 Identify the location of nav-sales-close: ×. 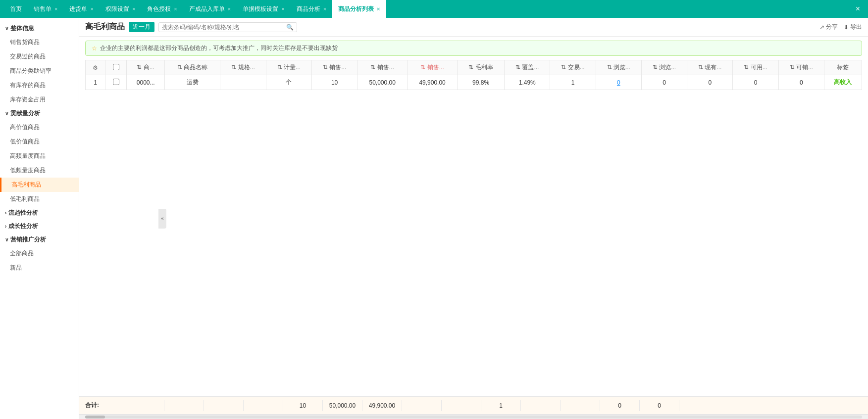
(56, 9).